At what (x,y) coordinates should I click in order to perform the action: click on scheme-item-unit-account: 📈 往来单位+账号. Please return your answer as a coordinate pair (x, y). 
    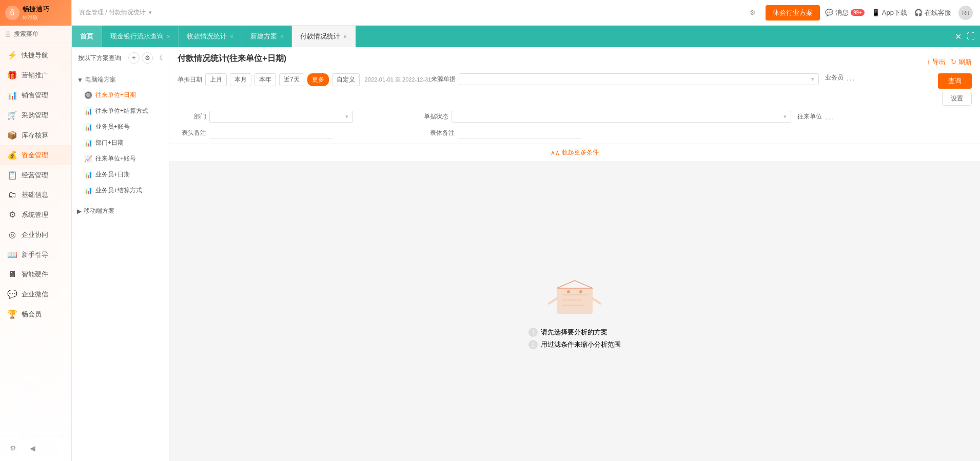
    Looking at the image, I should click on (120, 159).